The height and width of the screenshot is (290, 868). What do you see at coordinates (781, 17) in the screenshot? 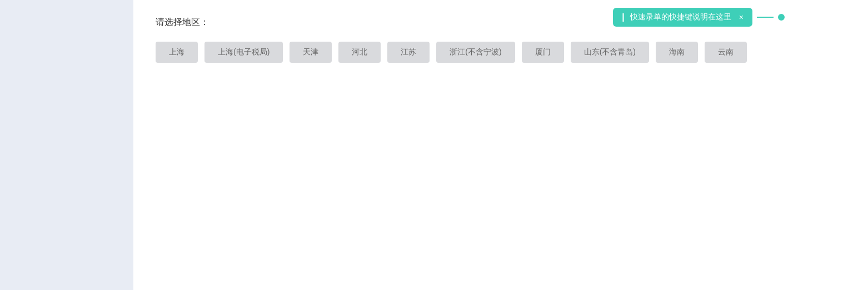
I see `tooltip-dot` at bounding box center [781, 17].